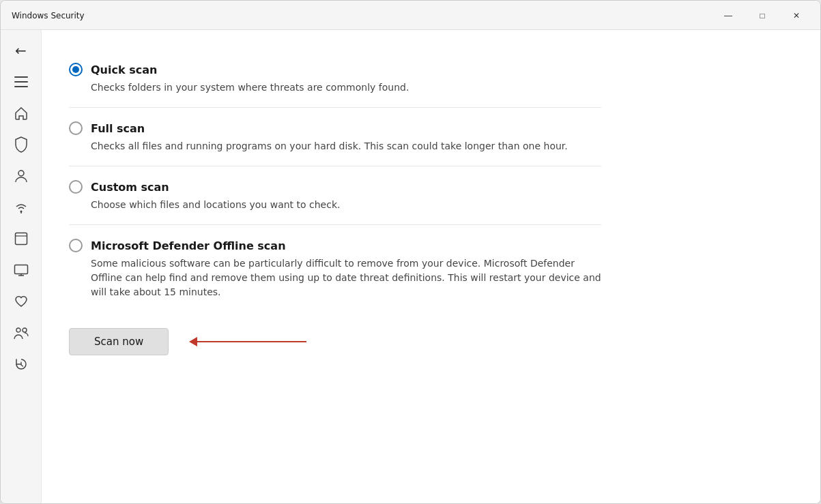  What do you see at coordinates (188, 246) in the screenshot?
I see `scan-option-offline-title: Microsoft Defender Offline scan` at bounding box center [188, 246].